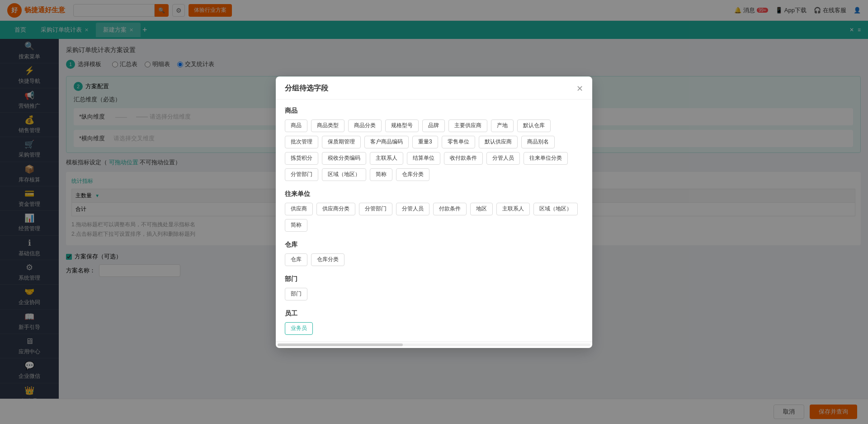 This screenshot has width=868, height=424. Describe the element at coordinates (299, 209) in the screenshot. I see `field-tag-cp-0: 供应商` at that location.